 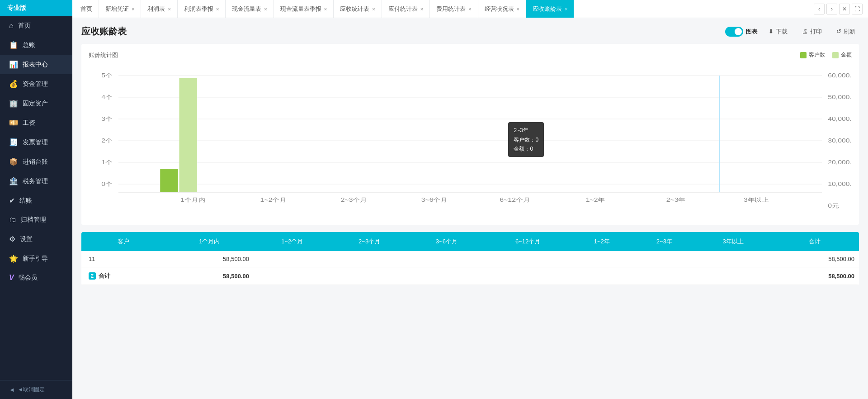 I want to click on total-icon: Σ, so click(x=92, y=276).